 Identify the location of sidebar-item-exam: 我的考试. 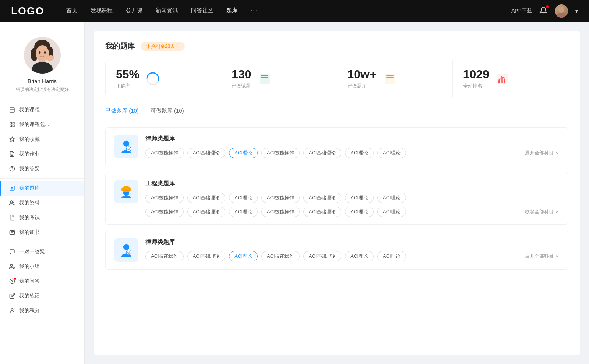
(42, 218).